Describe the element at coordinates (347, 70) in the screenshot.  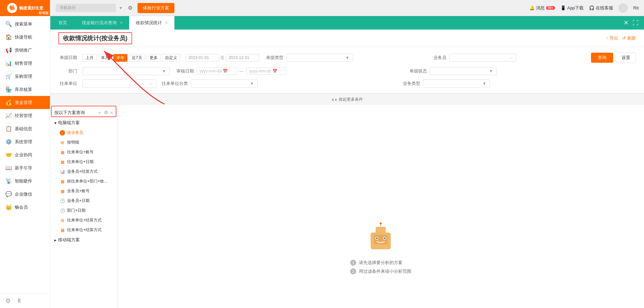
I see `filter-panel: 单据日期 上月 本月 本年 近7天 更多 自定义 至 单据类型` at that location.